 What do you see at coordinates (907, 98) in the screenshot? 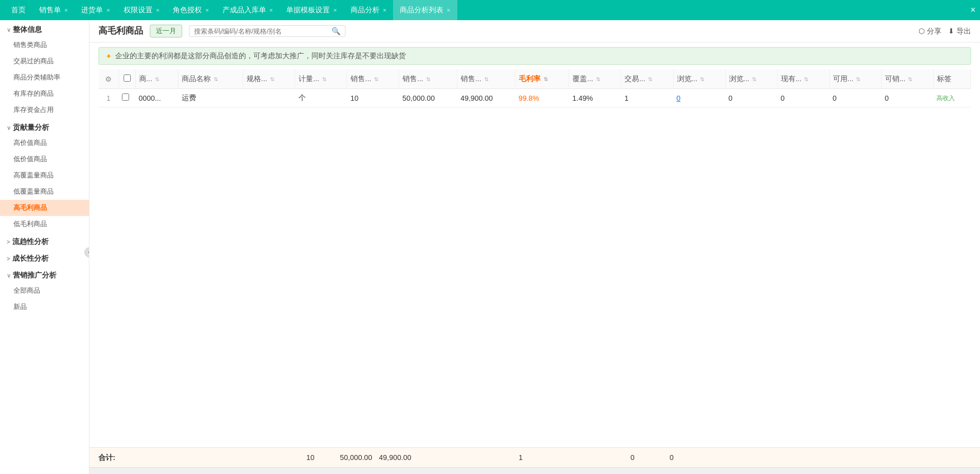
I see `saleable-stock: 0` at bounding box center [907, 98].